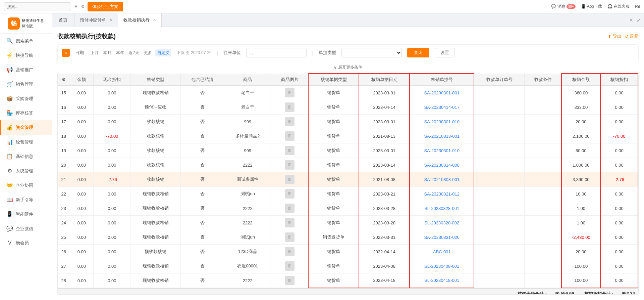 The width and height of the screenshot is (644, 300). What do you see at coordinates (140, 20) in the screenshot?
I see `tab-receipt: 收款核销执行 ✕` at bounding box center [140, 20].